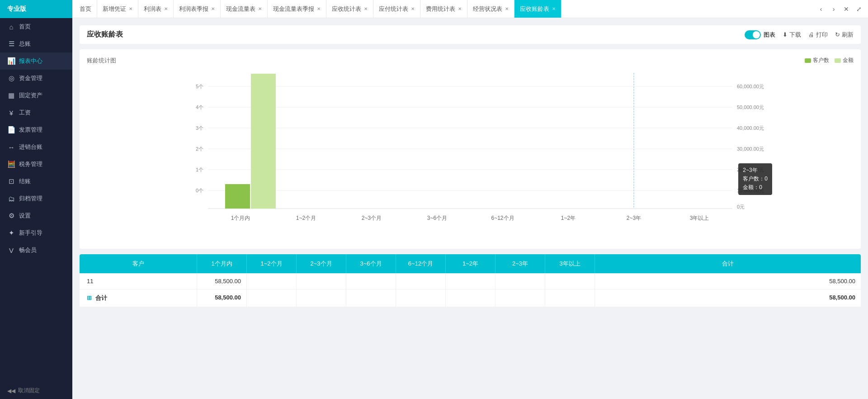 Image resolution: width=868 pixels, height=399 pixels. What do you see at coordinates (471, 264) in the screenshot?
I see `th-1to2y: 1~2年` at bounding box center [471, 264].